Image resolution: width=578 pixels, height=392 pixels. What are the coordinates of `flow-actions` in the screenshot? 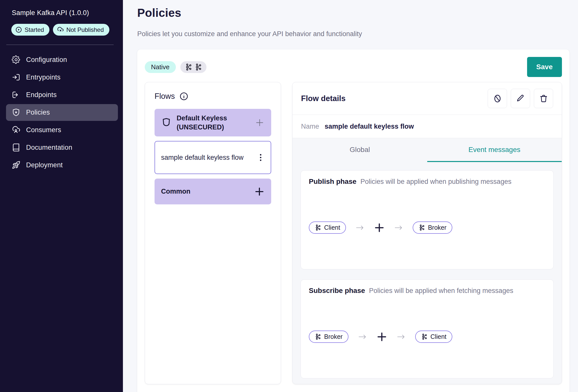 It's located at (520, 98).